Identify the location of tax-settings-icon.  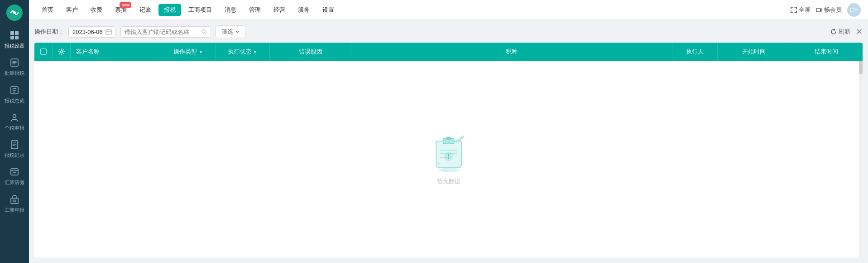
(14, 35).